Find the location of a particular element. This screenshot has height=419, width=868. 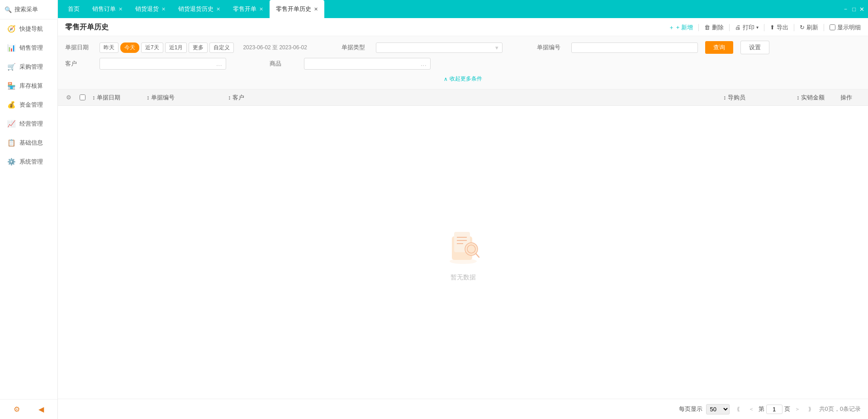

sidebar-search: 🔍 搜索采单 is located at coordinates (29, 10).